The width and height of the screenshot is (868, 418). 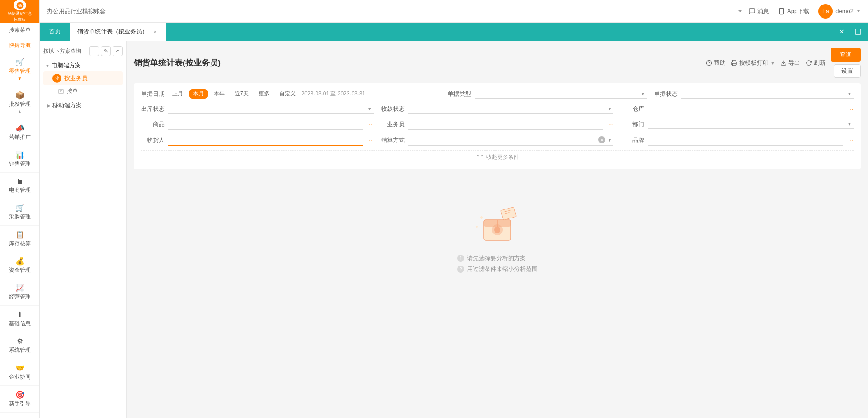 I want to click on plan-item-by-salesman: 业 按业务员, so click(x=83, y=78).